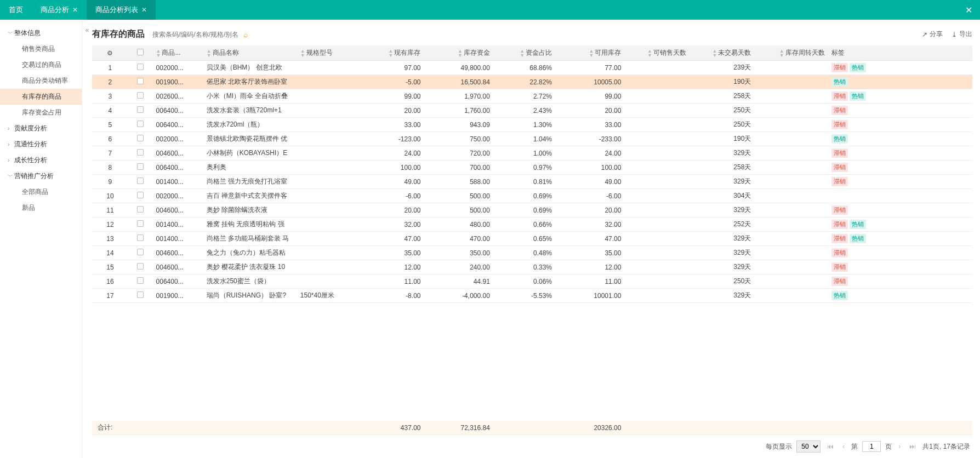 This screenshot has width=980, height=458. Describe the element at coordinates (458, 196) in the screenshot. I see `cell-fund: 500.00` at that location.